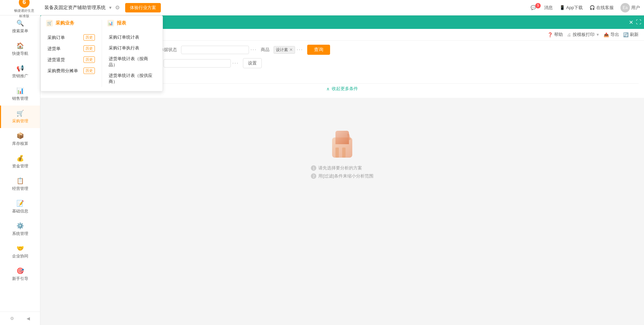 The height and width of the screenshot is (325, 644). I want to click on app-download-label: App下载, so click(575, 8).